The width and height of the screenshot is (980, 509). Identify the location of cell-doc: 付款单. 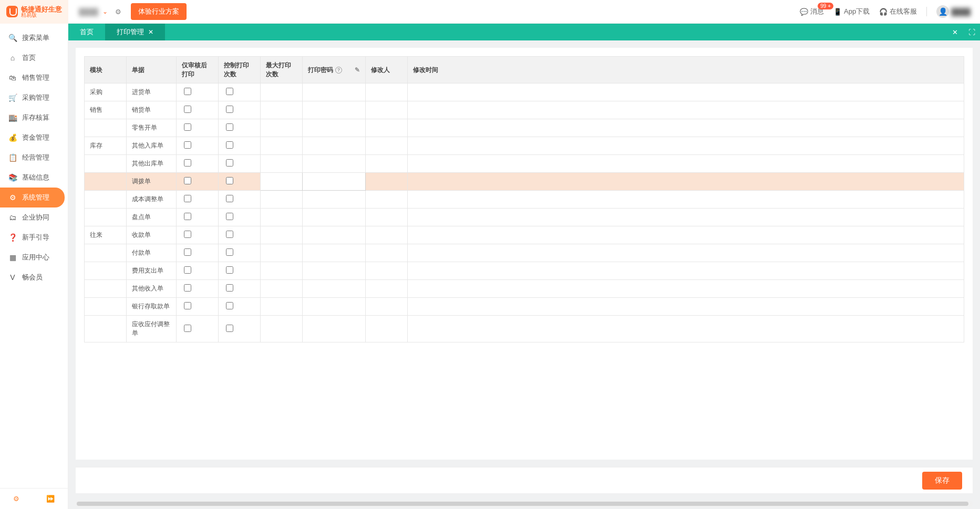
(151, 253).